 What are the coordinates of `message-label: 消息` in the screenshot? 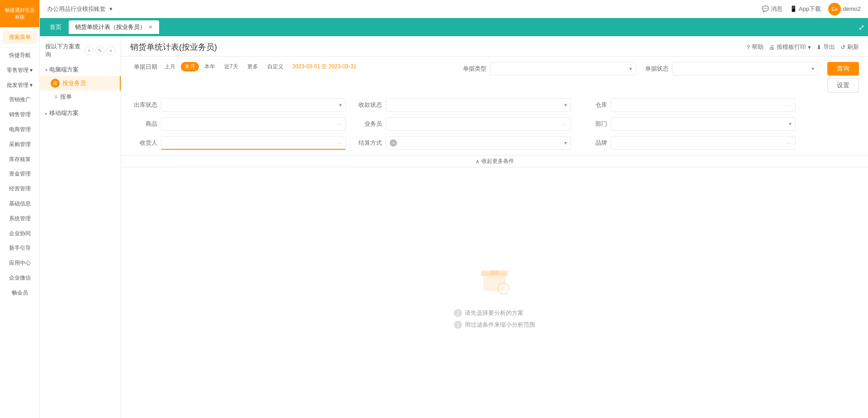 It's located at (777, 9).